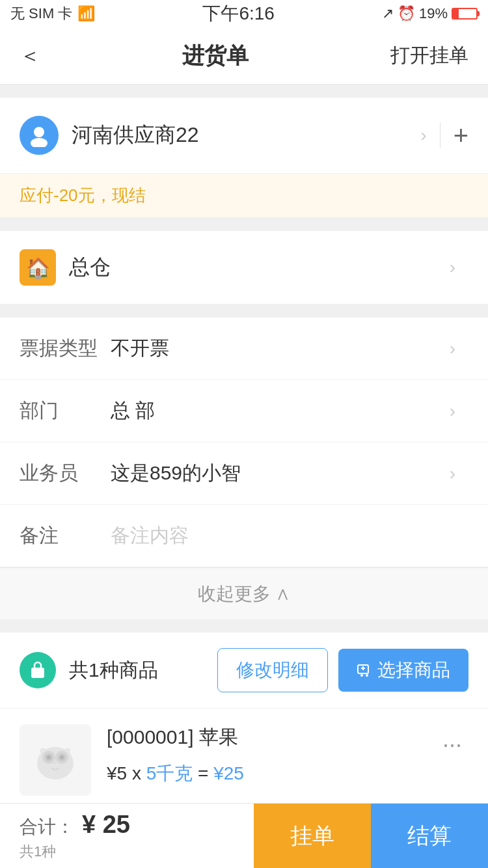  I want to click on dept-label: 部门, so click(59, 411).